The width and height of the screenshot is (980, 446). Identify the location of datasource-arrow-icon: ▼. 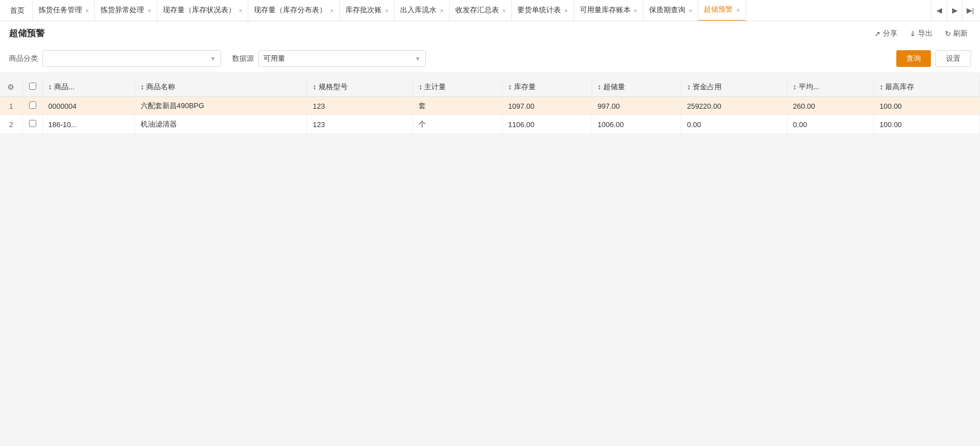
(417, 59).